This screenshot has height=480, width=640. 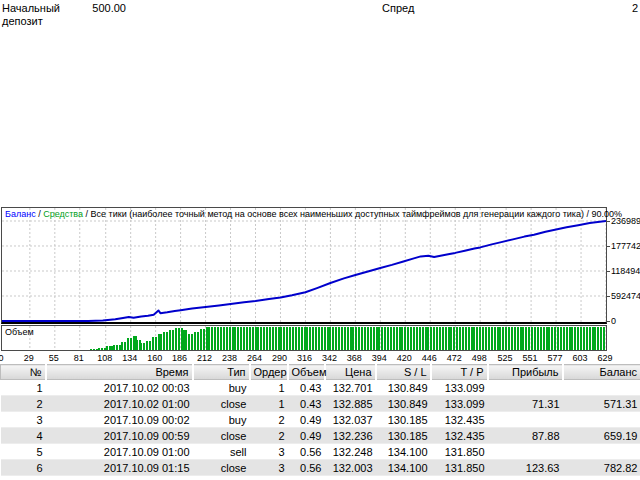 What do you see at coordinates (20, 332) in the screenshot?
I see `volume-pane-label: Объем` at bounding box center [20, 332].